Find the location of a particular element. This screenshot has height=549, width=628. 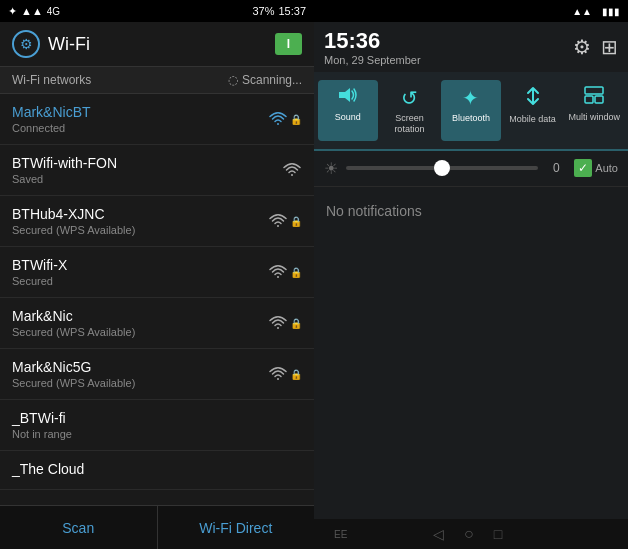

signal-status-icon: ▲▲ is located at coordinates (582, 12).